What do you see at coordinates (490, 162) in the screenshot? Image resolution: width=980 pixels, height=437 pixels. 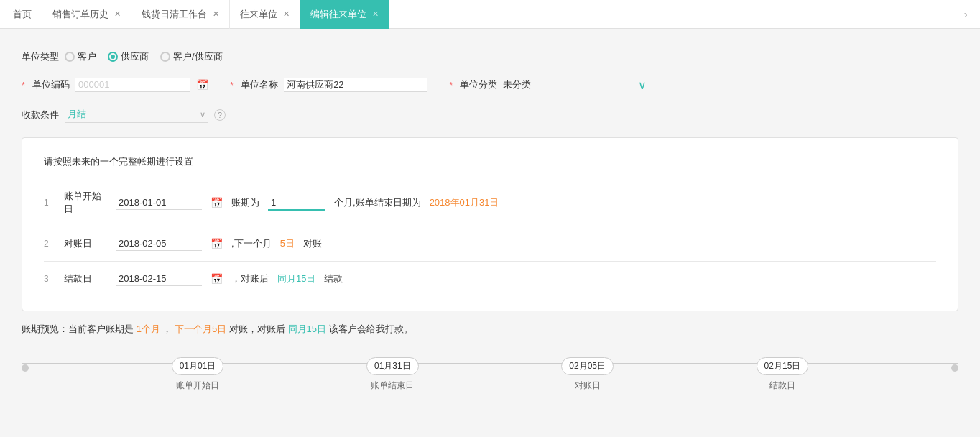 I see `card-title: 请按照未来的一个完整帐期进行设置` at bounding box center [490, 162].